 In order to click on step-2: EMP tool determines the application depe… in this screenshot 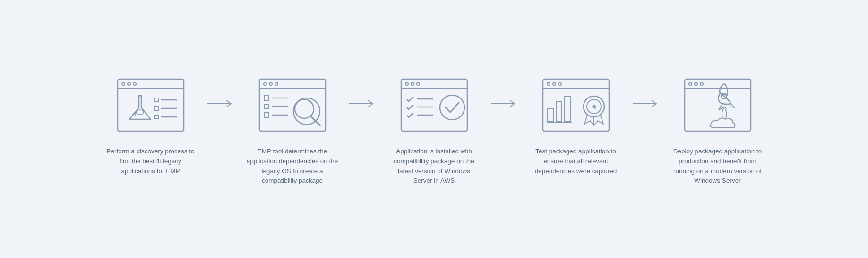, I will do `click(292, 129)`.